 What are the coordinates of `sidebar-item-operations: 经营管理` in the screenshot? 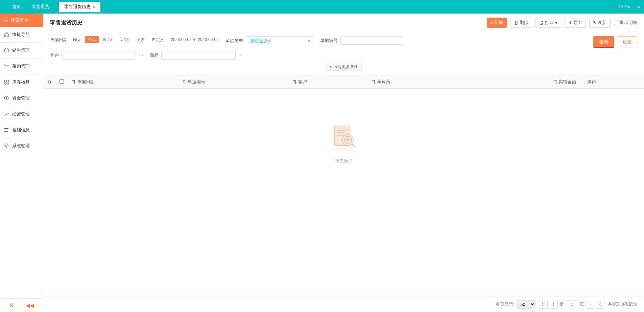 It's located at (22, 114).